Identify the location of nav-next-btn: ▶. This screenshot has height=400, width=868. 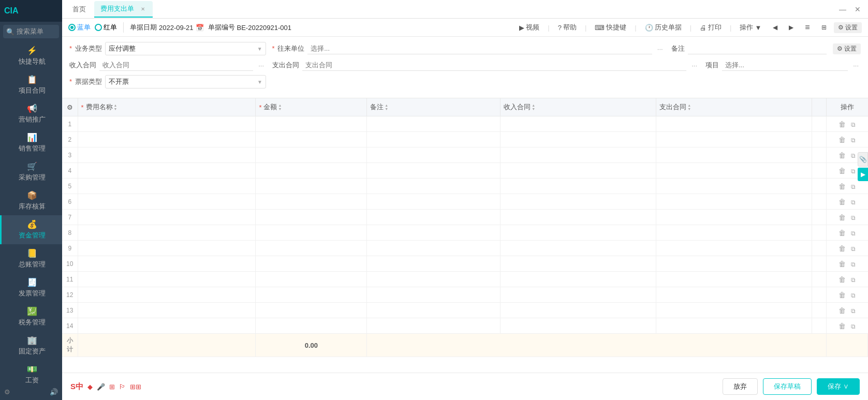
(791, 27).